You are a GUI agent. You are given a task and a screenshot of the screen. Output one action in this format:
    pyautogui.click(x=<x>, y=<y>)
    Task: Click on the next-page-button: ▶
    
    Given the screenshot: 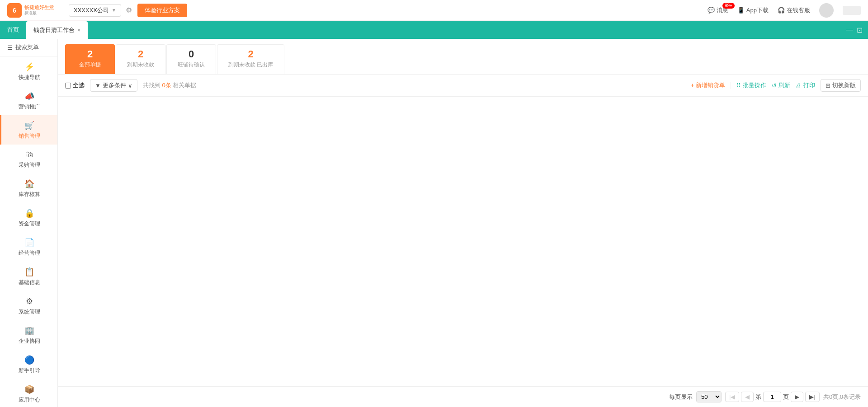 What is the action you would take?
    pyautogui.click(x=797, y=397)
    